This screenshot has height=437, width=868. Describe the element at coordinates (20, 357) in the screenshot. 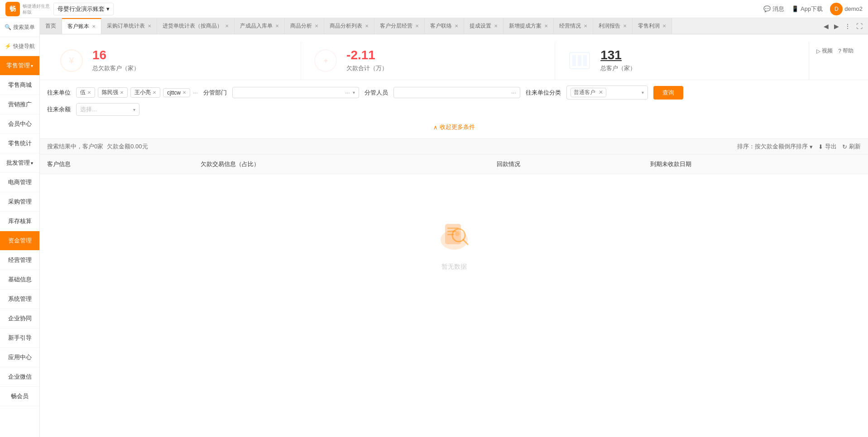

I see `sidebar-item-app-center: 应用中心` at that location.